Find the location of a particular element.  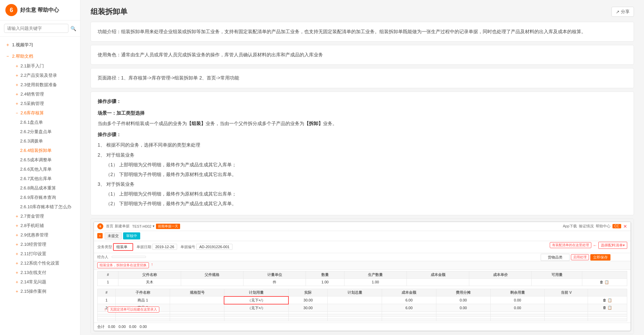

plus-icon-purchase: ＋ is located at coordinates (17, 104).